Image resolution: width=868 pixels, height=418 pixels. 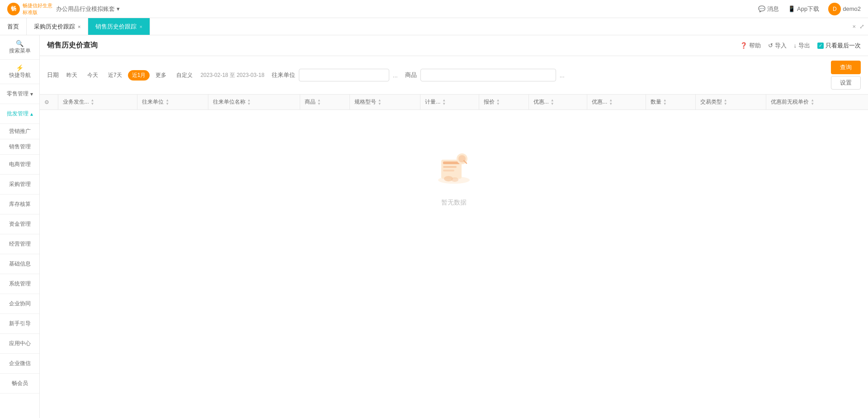 What do you see at coordinates (488, 75) in the screenshot?
I see `product-input` at bounding box center [488, 75].